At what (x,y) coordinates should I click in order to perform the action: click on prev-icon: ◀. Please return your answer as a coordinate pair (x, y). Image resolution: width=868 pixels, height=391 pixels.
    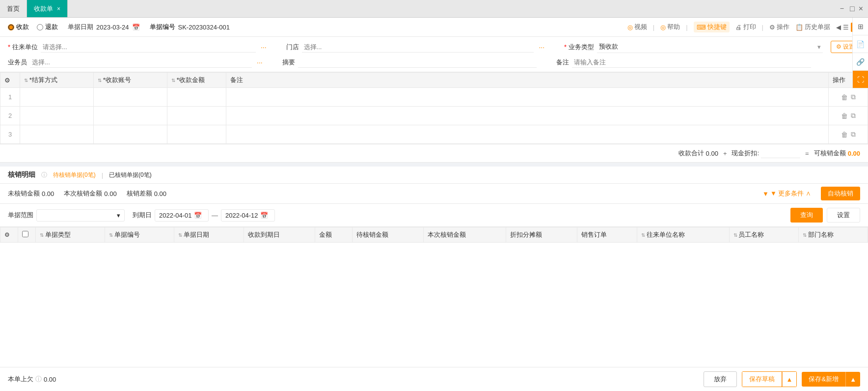
    Looking at the image, I should click on (839, 28).